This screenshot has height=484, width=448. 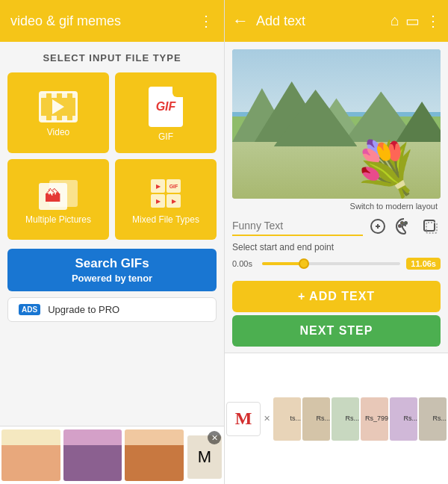 I want to click on slider-track, so click(x=332, y=264).